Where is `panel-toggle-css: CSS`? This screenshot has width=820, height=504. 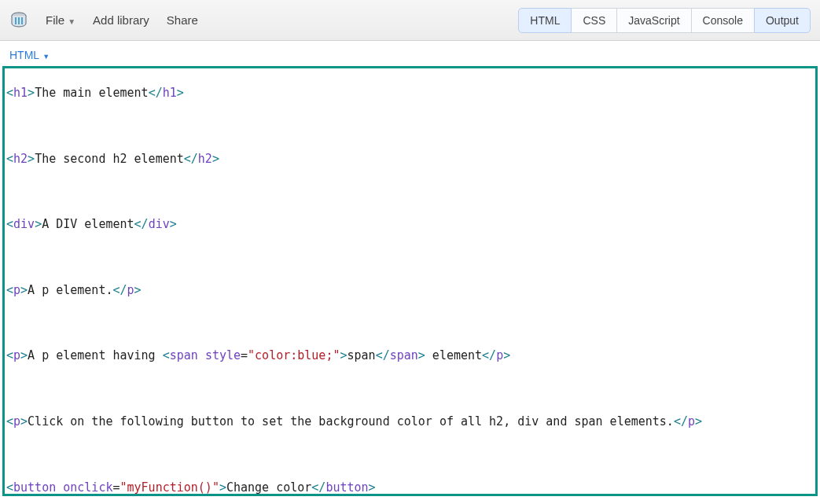 panel-toggle-css: CSS is located at coordinates (594, 20).